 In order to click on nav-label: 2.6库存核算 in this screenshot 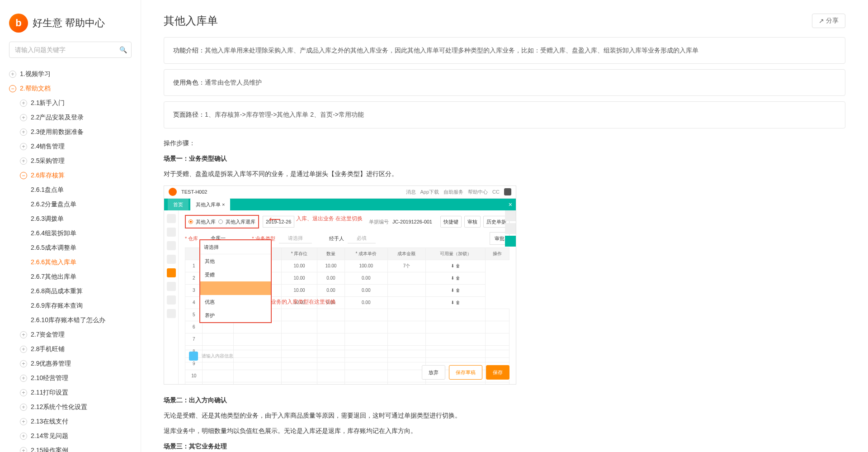, I will do `click(48, 176)`.